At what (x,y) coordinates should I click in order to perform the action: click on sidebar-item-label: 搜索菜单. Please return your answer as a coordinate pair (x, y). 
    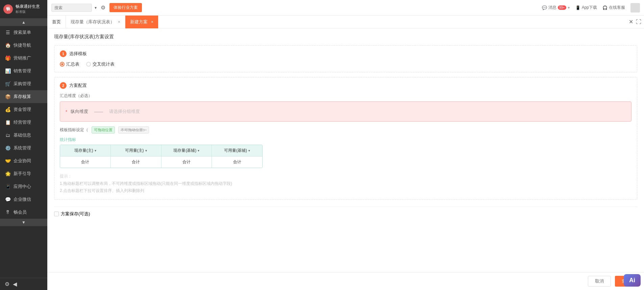
    Looking at the image, I should click on (22, 32).